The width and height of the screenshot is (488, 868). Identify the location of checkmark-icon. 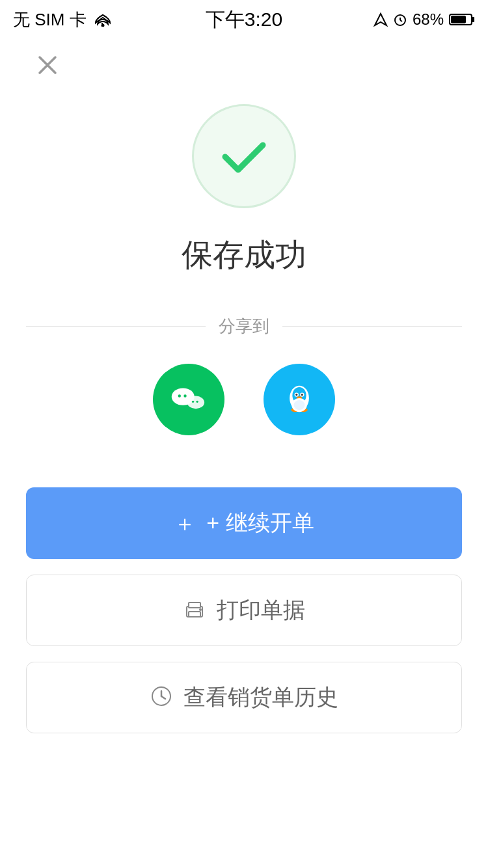
(244, 156).